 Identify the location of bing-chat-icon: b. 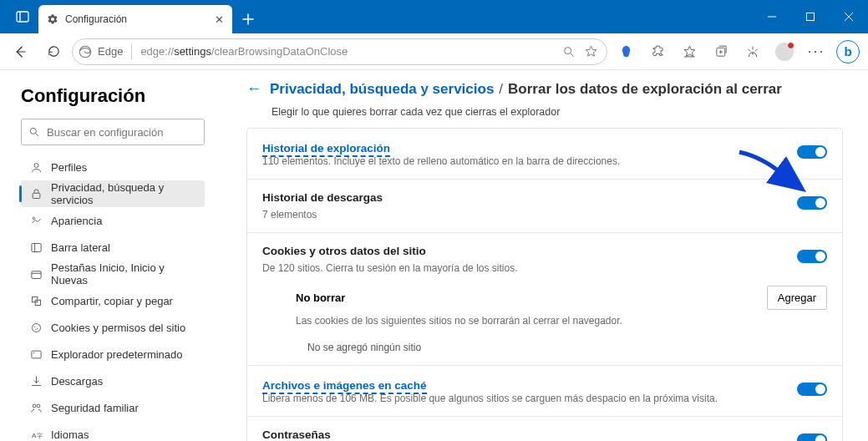
(848, 52).